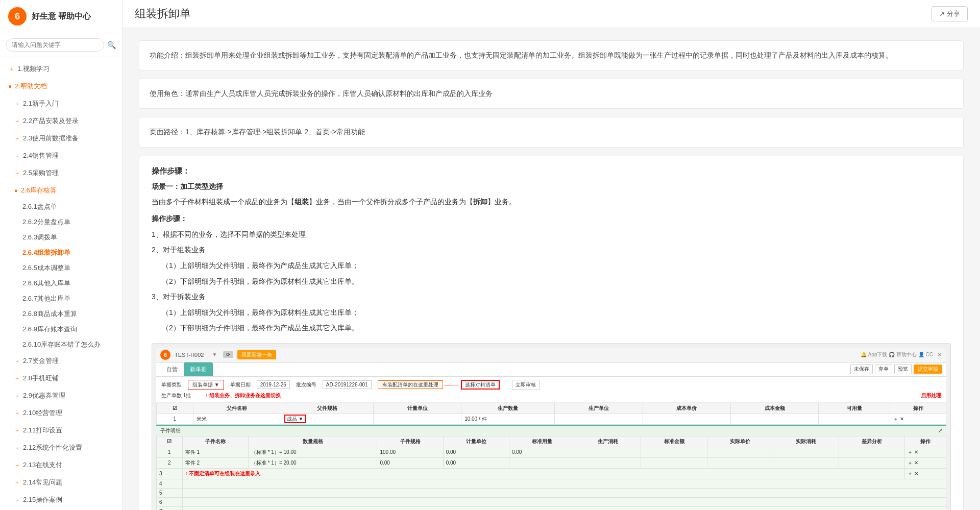 The height and width of the screenshot is (510, 980). What do you see at coordinates (61, 361) in the screenshot?
I see `sidebar-item-finance: ＋2.7资金管理` at bounding box center [61, 361].